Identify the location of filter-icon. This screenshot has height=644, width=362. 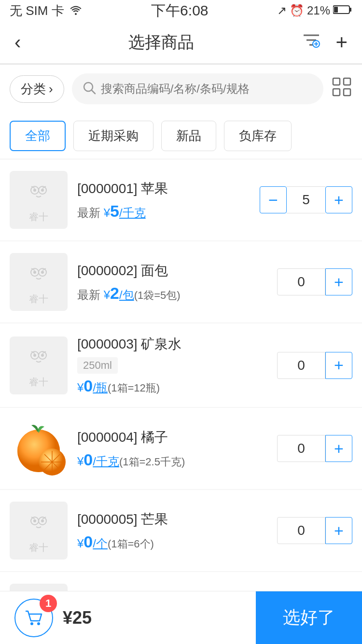
(311, 42).